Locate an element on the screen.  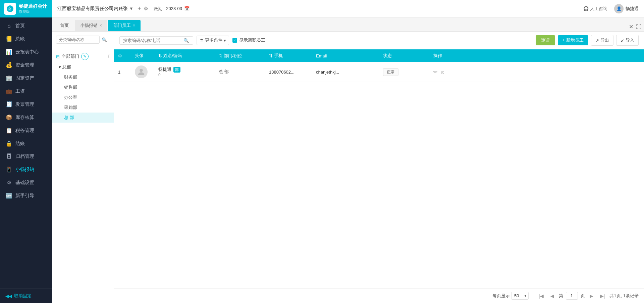
page-label-di: 第 is located at coordinates (561, 296).